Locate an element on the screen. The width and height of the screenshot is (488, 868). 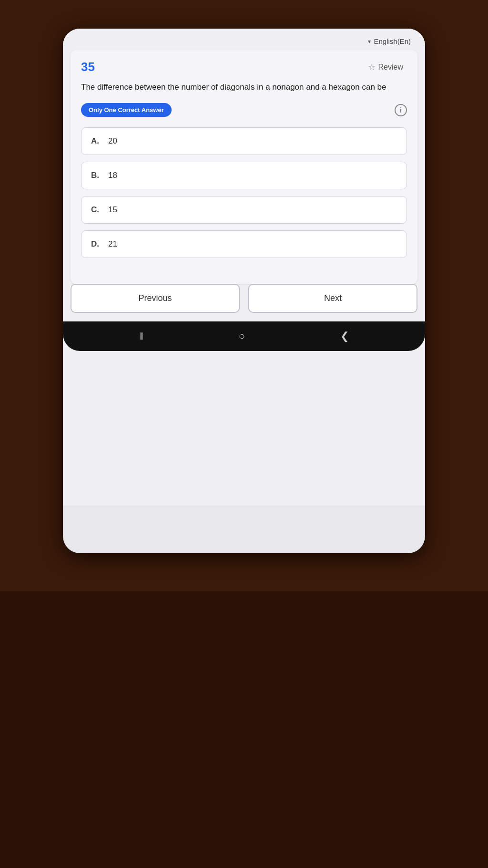
option-a-label: A. is located at coordinates (96, 141).